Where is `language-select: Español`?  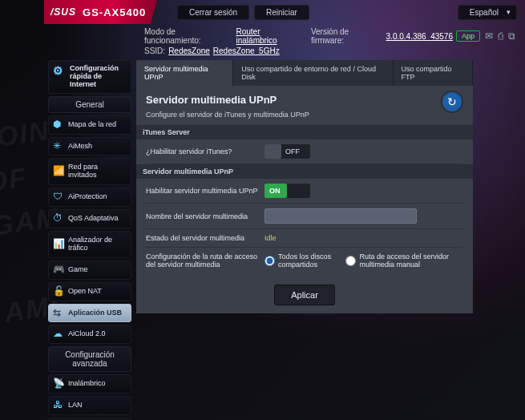
language-select: Español is located at coordinates (487, 13).